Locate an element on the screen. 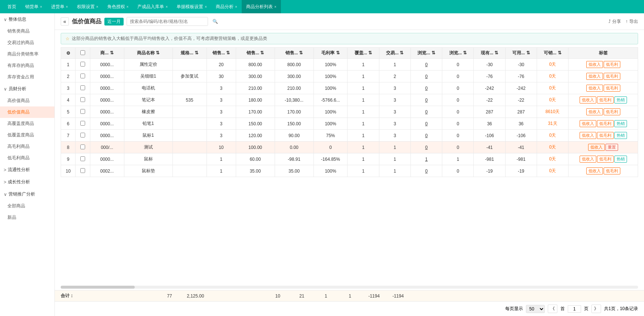 The height and width of the screenshot is (316, 644). collapse-sidebar-button: « is located at coordinates (65, 21).